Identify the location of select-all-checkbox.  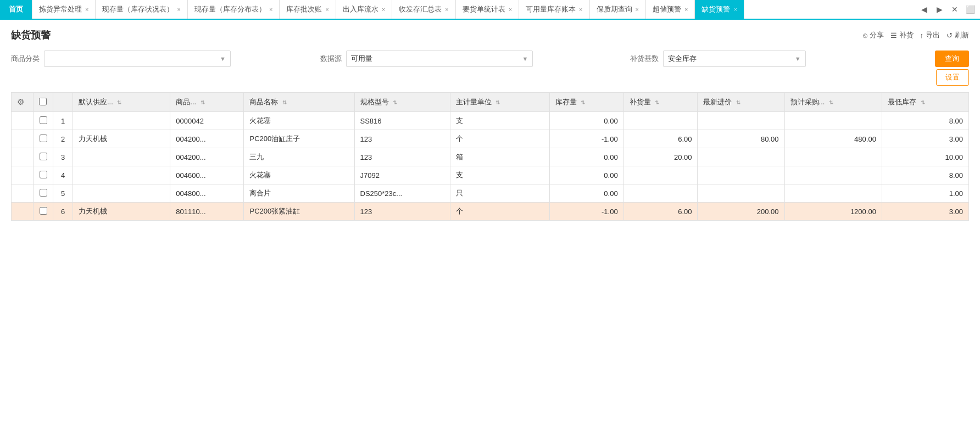
(43, 102).